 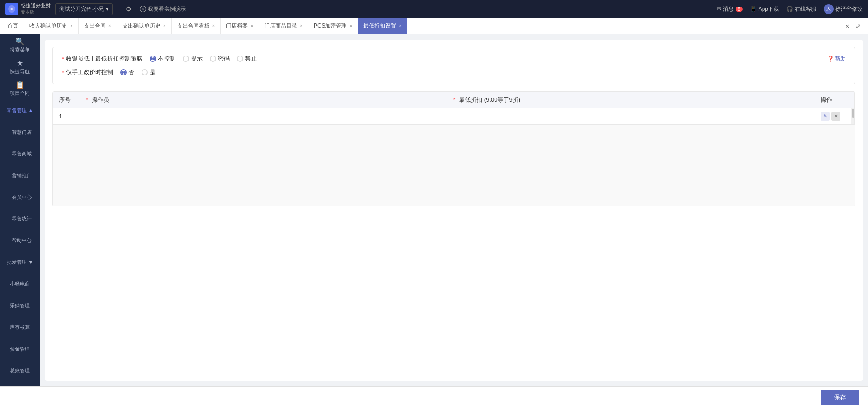 I want to click on tab-label: 首页, so click(x=13, y=26).